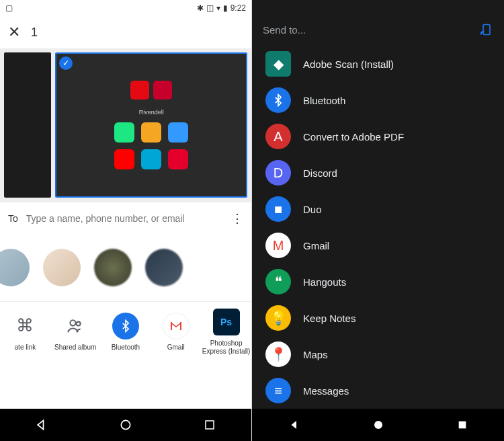 This screenshot has width=504, height=441. What do you see at coordinates (151, 125) in the screenshot?
I see `thumbnail-selected: ✓ Rivendell` at bounding box center [151, 125].